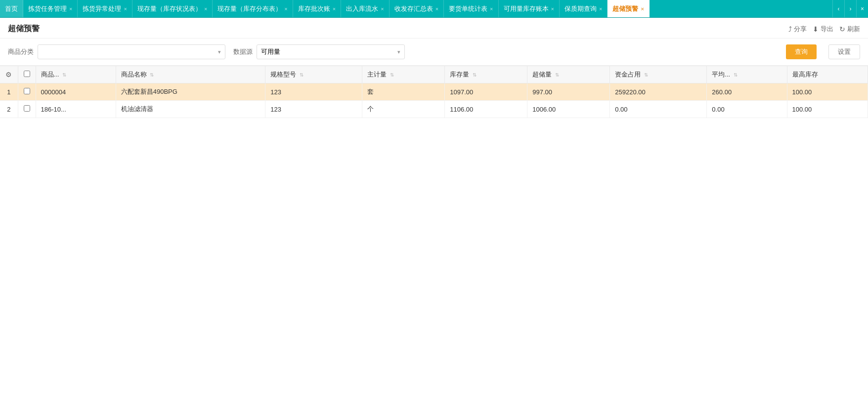 This screenshot has height=395, width=868. I want to click on datasource-filter: 数据源 可用量 ▾, so click(319, 52).